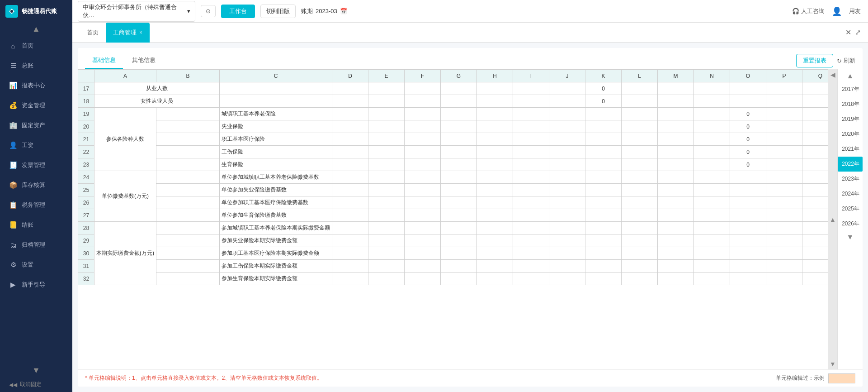 Image resolution: width=868 pixels, height=392 pixels. Describe the element at coordinates (350, 89) in the screenshot. I see `cell-17-d` at that location.